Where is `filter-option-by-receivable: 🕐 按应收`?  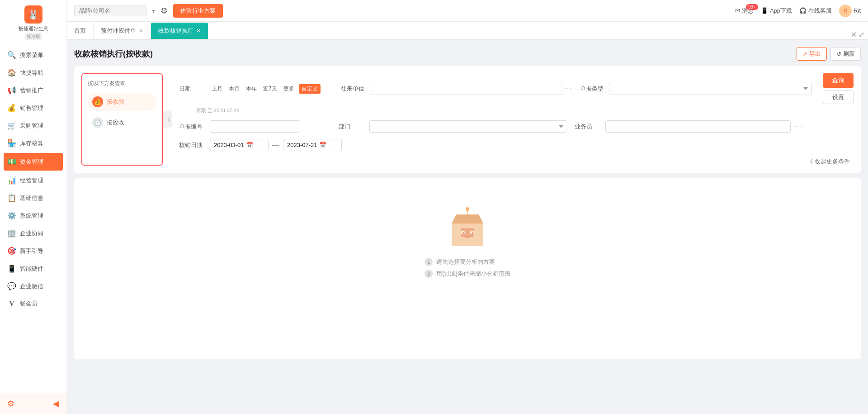 filter-option-by-receivable: 🕐 按应收 is located at coordinates (122, 123).